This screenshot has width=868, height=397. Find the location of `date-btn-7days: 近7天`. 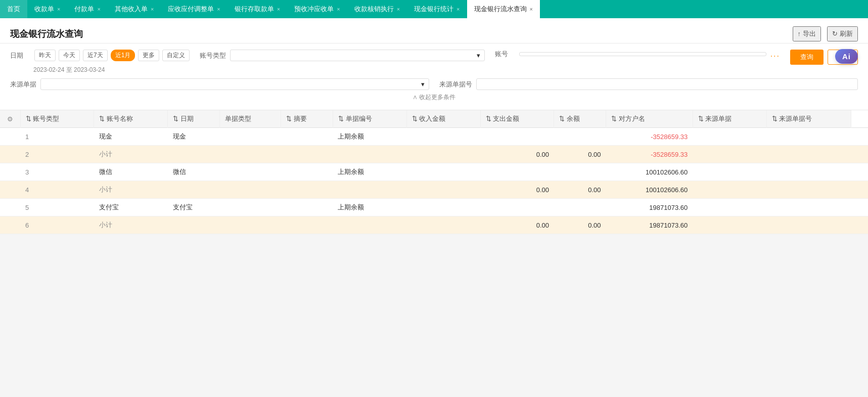

date-btn-7days: 近7天 is located at coordinates (95, 56).